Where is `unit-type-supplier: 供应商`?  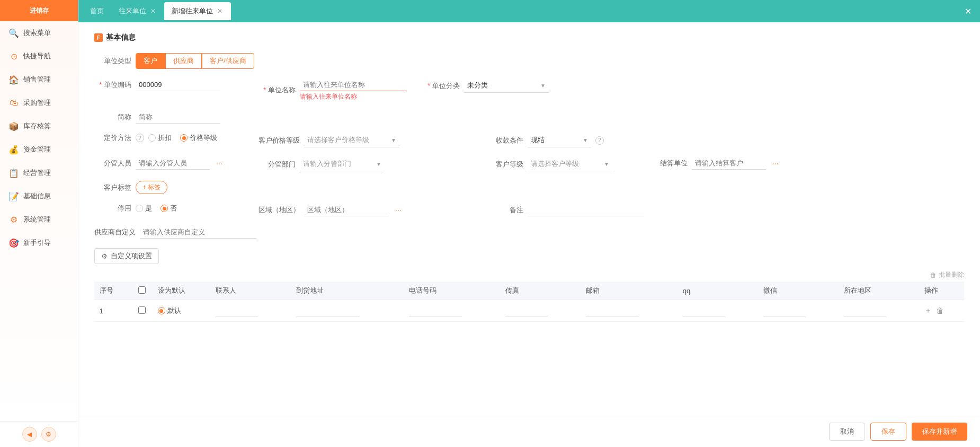
unit-type-supplier: 供应商 is located at coordinates (183, 61).